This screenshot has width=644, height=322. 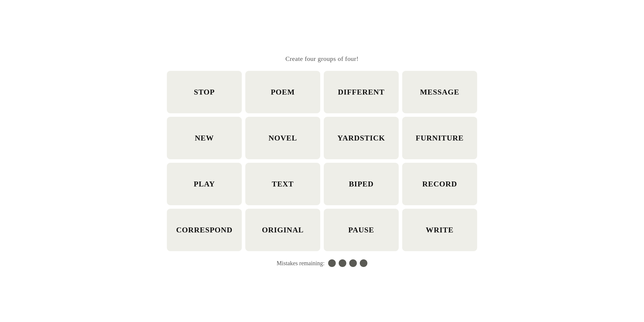 I want to click on word-card-yardstick: YARDSTICK, so click(x=361, y=138).